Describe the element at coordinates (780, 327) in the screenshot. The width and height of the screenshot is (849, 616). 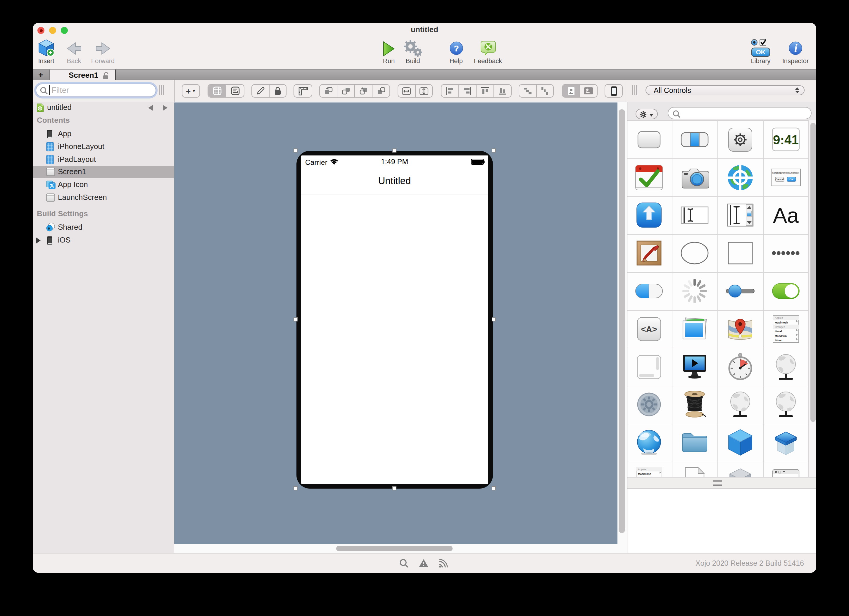
I see `svg-text: Oranges` at that location.